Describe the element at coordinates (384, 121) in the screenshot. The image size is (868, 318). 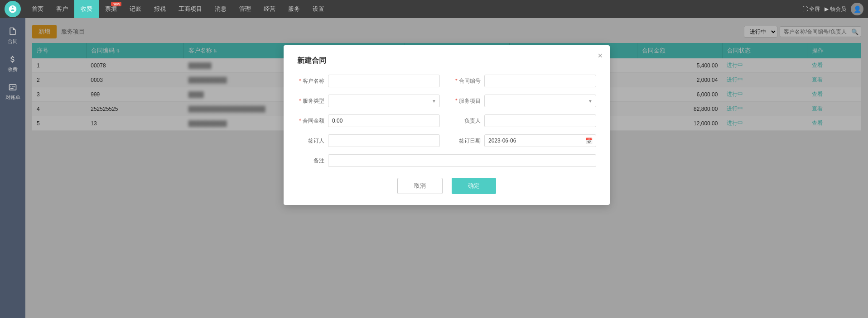
I see `amount-input` at that location.